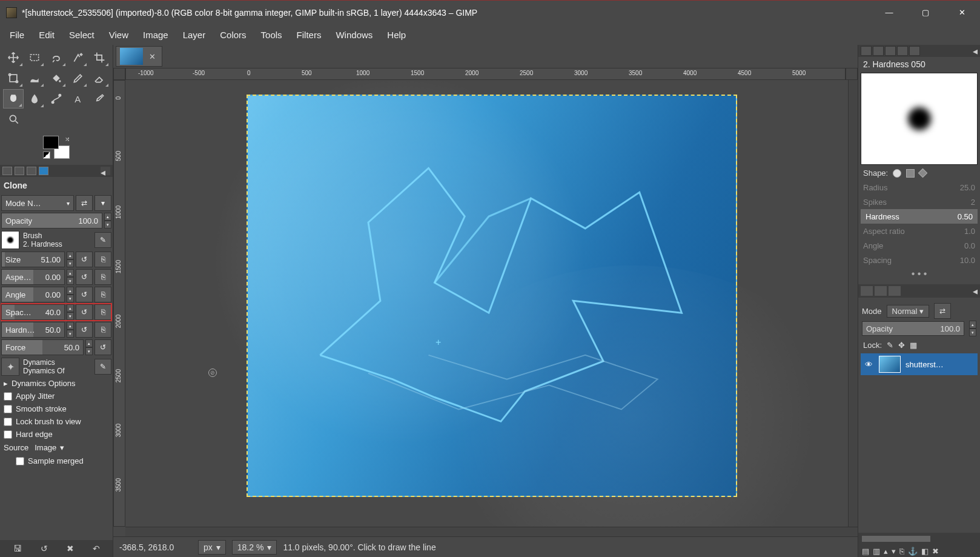 This screenshot has height=557, width=980. What do you see at coordinates (919, 231) in the screenshot?
I see `brush-aspect: Aspect ratio1.0` at bounding box center [919, 231].